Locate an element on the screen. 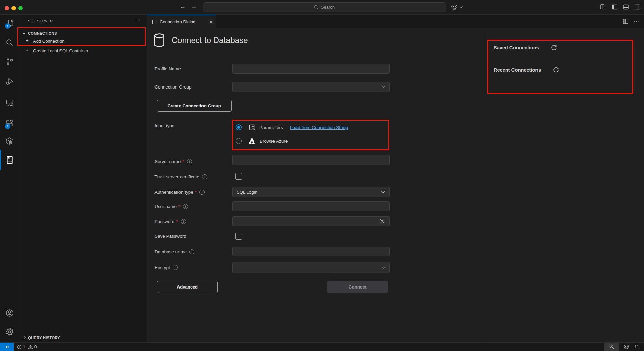 This screenshot has width=644, height=351. active-view-indicator is located at coordinates (1, 160).